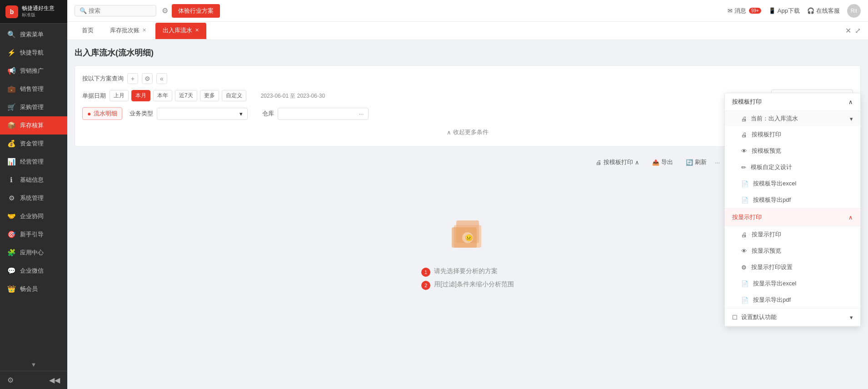  Describe the element at coordinates (362, 114) in the screenshot. I see `warehouse-more-icon: ···` at that location.